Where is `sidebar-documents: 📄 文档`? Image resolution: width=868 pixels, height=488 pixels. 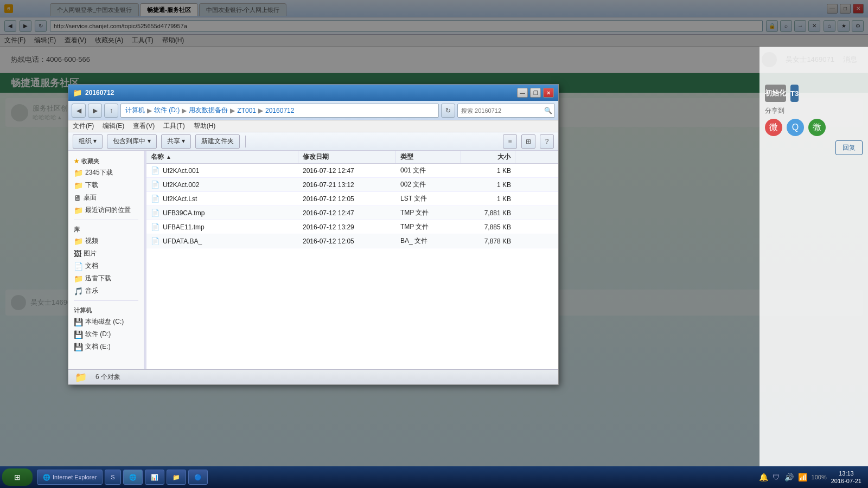
sidebar-documents: 📄 文档 is located at coordinates (106, 266).